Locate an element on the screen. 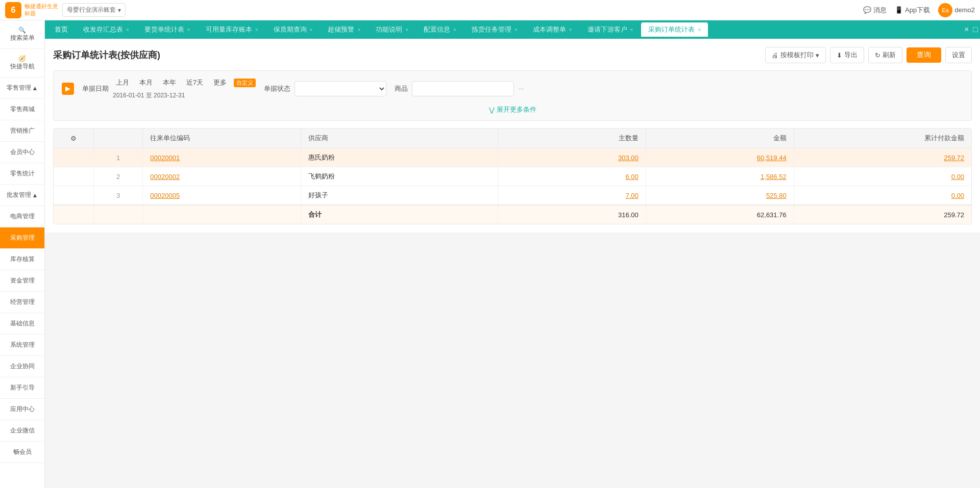 The height and width of the screenshot is (488, 980). sidebar-item-retail-mall: 零售商城 is located at coordinates (22, 110).